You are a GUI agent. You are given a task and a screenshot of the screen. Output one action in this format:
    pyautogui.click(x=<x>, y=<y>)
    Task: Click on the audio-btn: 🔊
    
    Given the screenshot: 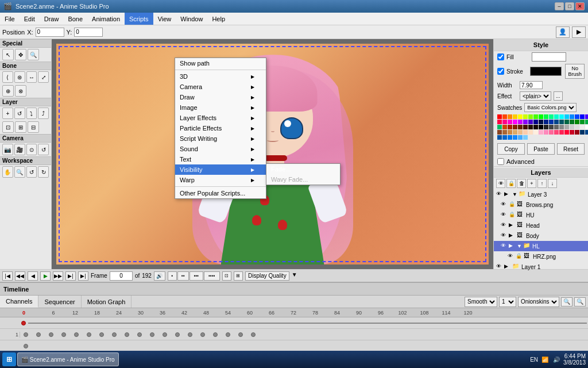 What is the action you would take?
    pyautogui.click(x=160, y=276)
    